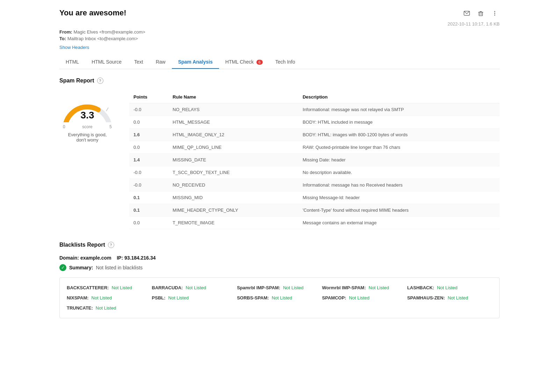 The height and width of the screenshot is (392, 559). What do you see at coordinates (244, 62) in the screenshot?
I see `tab-html-check: HTML Check 6` at bounding box center [244, 62].